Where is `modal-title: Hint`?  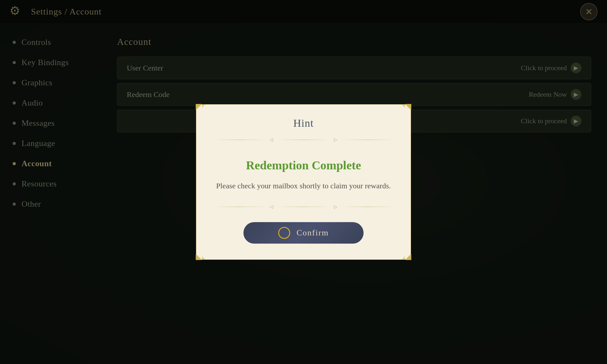 modal-title: Hint is located at coordinates (304, 123).